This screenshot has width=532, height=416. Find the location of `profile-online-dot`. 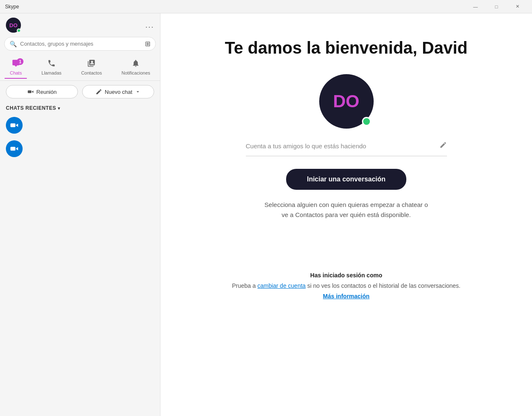

profile-online-dot is located at coordinates (367, 121).